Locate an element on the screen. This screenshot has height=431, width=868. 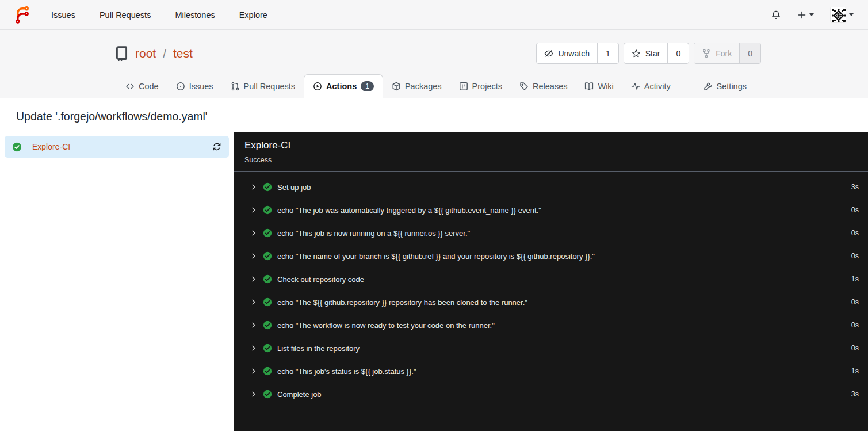
navbar-item-explore: Explore is located at coordinates (253, 15).